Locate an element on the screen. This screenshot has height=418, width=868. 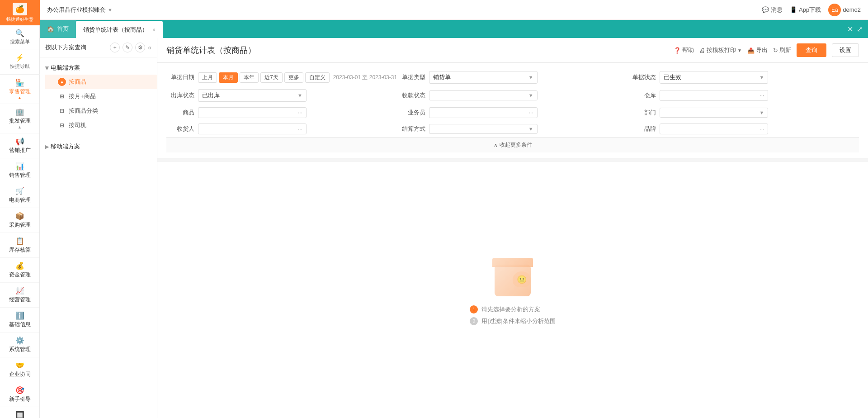
receiver-input: ··· is located at coordinates (252, 129).